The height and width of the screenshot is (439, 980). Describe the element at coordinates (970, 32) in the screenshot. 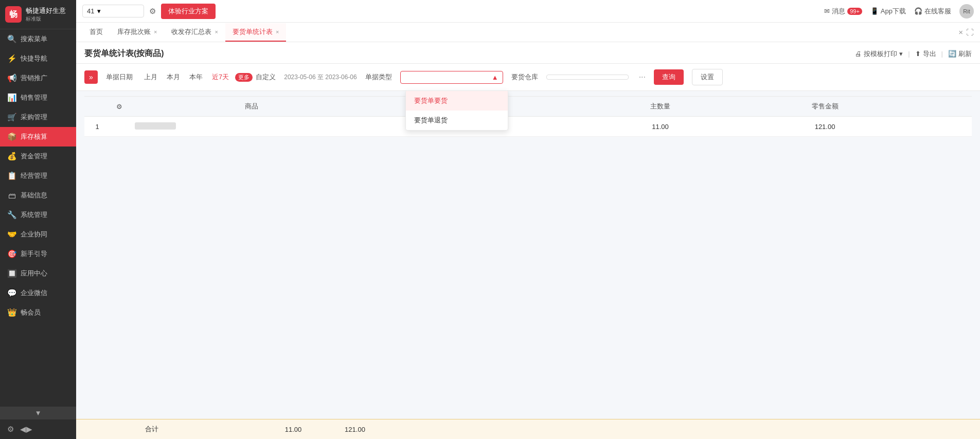

I see `expand-tabs-btn: ⛶` at that location.